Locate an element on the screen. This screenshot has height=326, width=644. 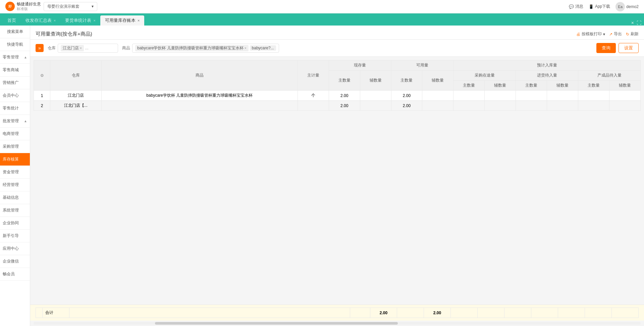
expand-tab-btn: ⛶ is located at coordinates (639, 23).